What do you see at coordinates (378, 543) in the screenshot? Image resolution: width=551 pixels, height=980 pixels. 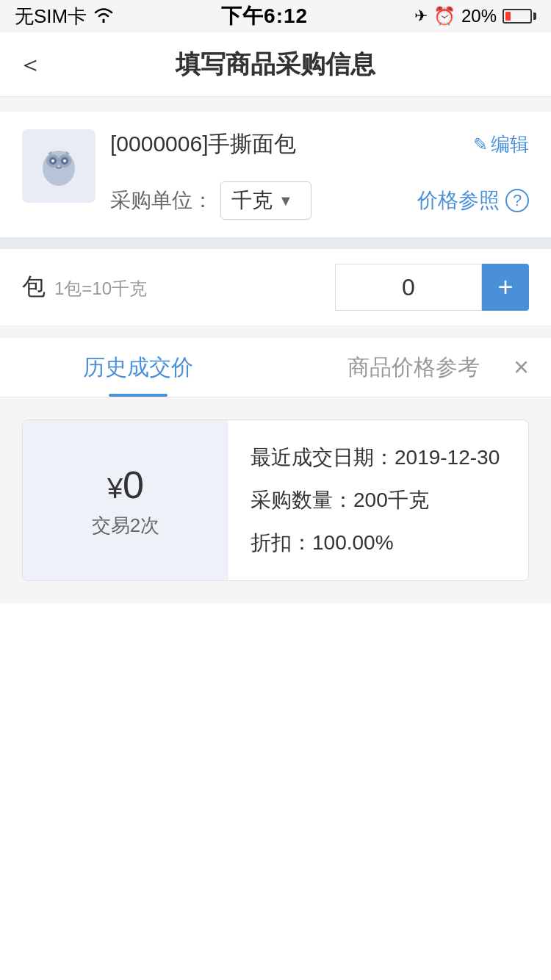 I see `history-discount-row: 折扣：100.00%` at bounding box center [378, 543].